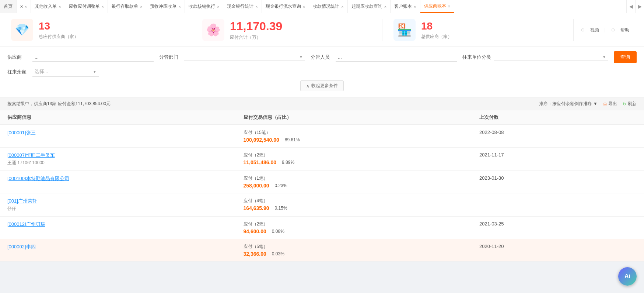 This screenshot has height=293, width=644. Describe the element at coordinates (625, 30) in the screenshot. I see `help-link: 帮助` at that location.